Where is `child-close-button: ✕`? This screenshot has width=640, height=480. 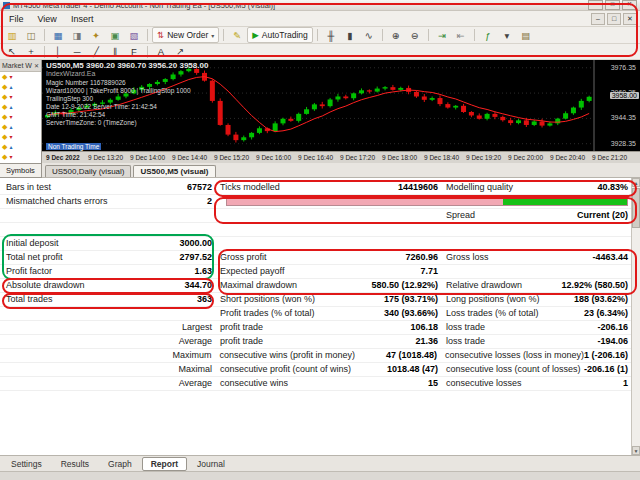 child-close-button: ✕ is located at coordinates (630, 19).